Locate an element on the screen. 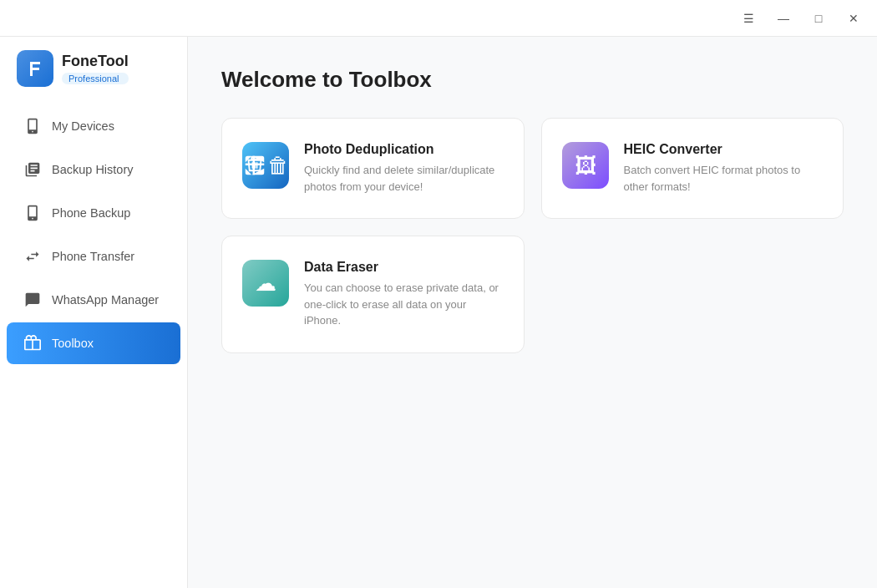 This screenshot has height=588, width=877. heic-converter-card: 🖼 HEIC Converter Batch convert HEIC form… is located at coordinates (693, 169).